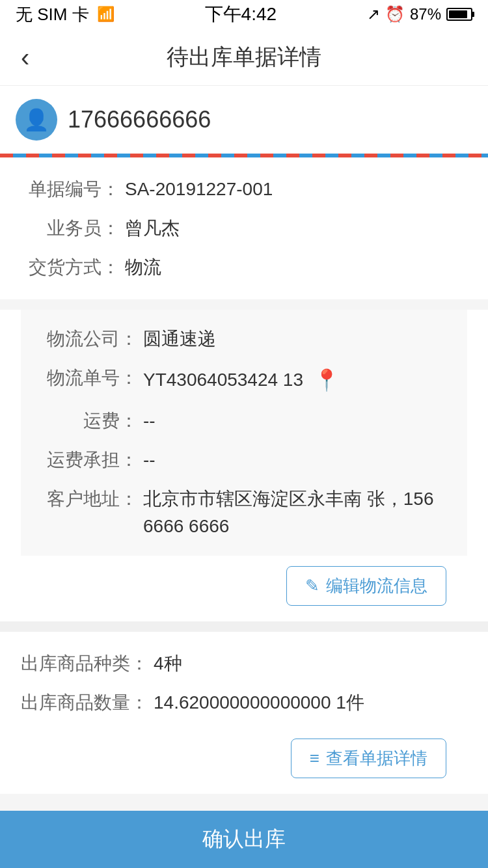 Image resolution: width=488 pixels, height=868 pixels. What do you see at coordinates (87, 664) in the screenshot?
I see `outbound-type-label: 出库商品种类：` at bounding box center [87, 664].